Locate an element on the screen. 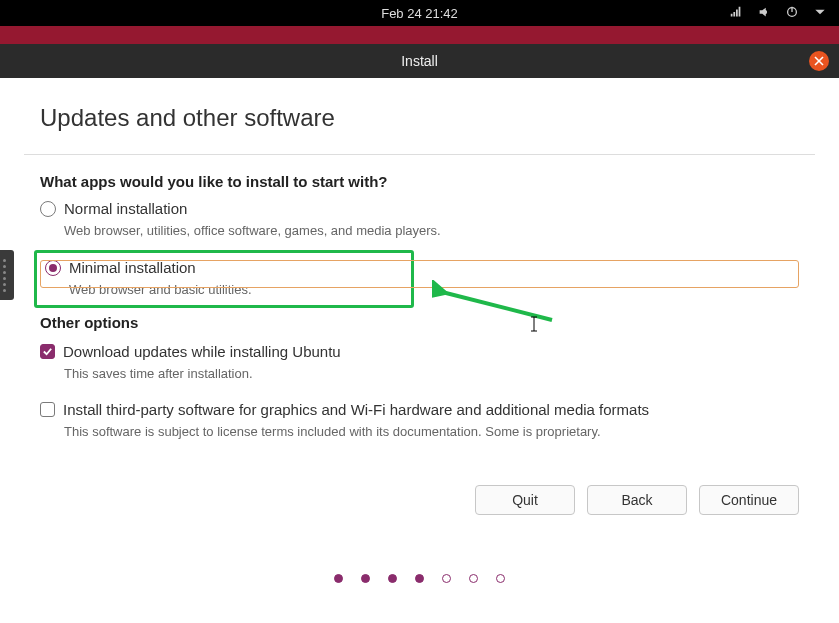 Image resolution: width=839 pixels, height=623 pixels. checkbox-label: Install third-party software for graphic… is located at coordinates (356, 410).